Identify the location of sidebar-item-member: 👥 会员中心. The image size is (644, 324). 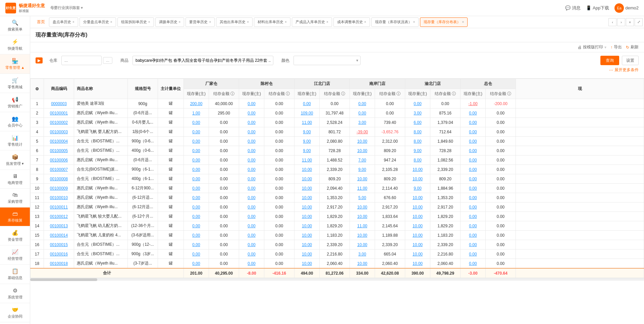
(15, 122).